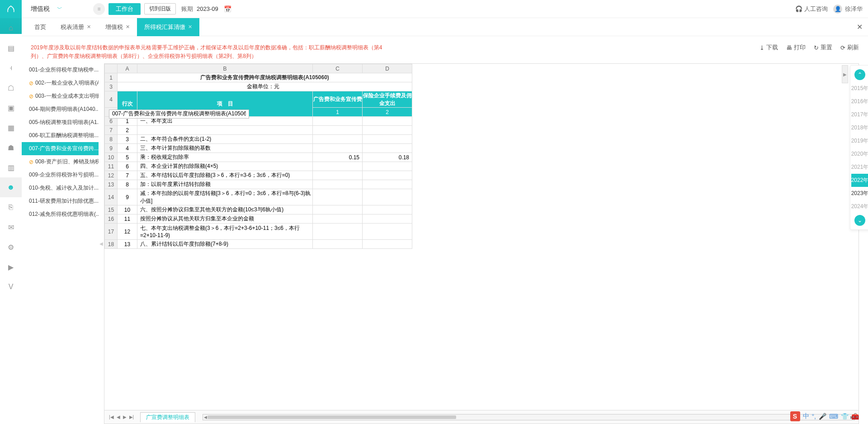 This screenshot has height=424, width=868. I want to click on user-menu: 👤 徐泽华, so click(848, 9).